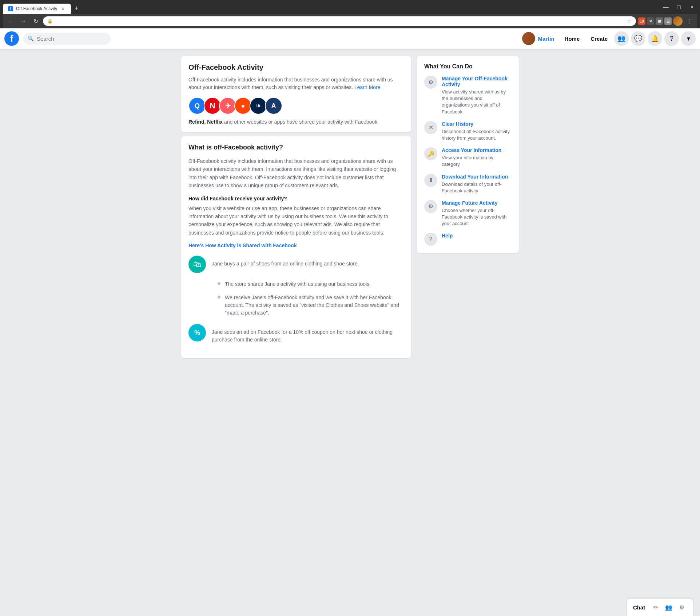 The image size is (700, 616). Describe the element at coordinates (311, 305) in the screenshot. I see `timeline-bullet-2: We receive Jane's off-Facebook activity …` at that location.